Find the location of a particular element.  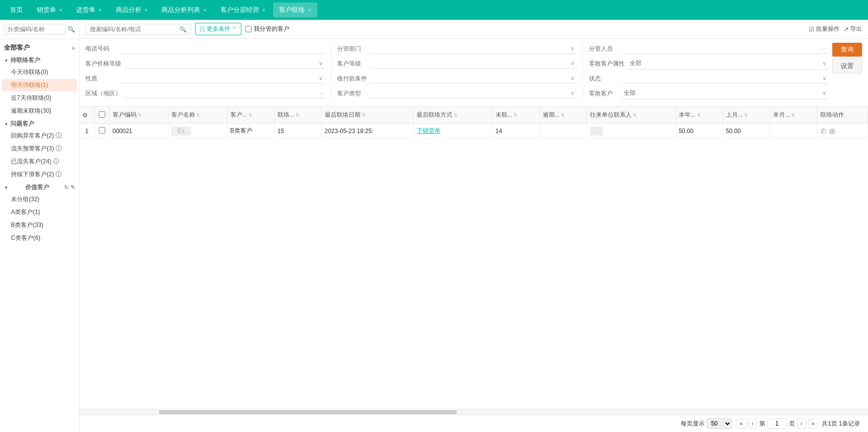

sidebar-search-icon: 🔍 is located at coordinates (72, 29).